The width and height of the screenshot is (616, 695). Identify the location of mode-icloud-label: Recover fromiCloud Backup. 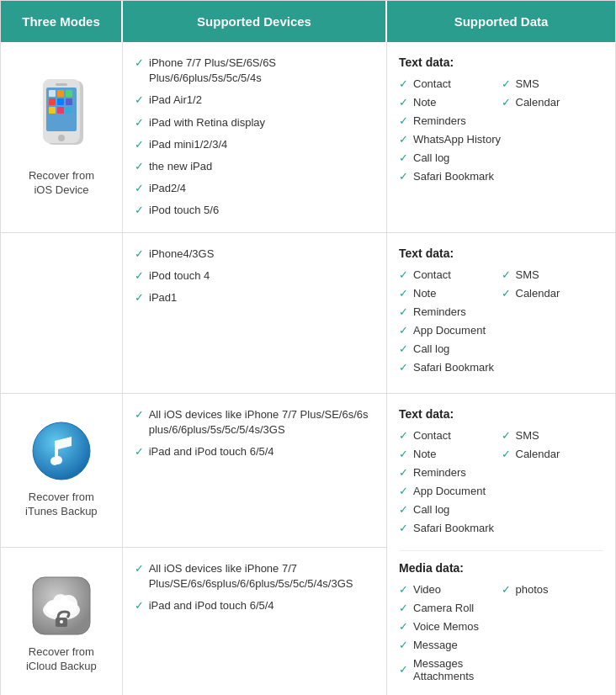
(61, 660).